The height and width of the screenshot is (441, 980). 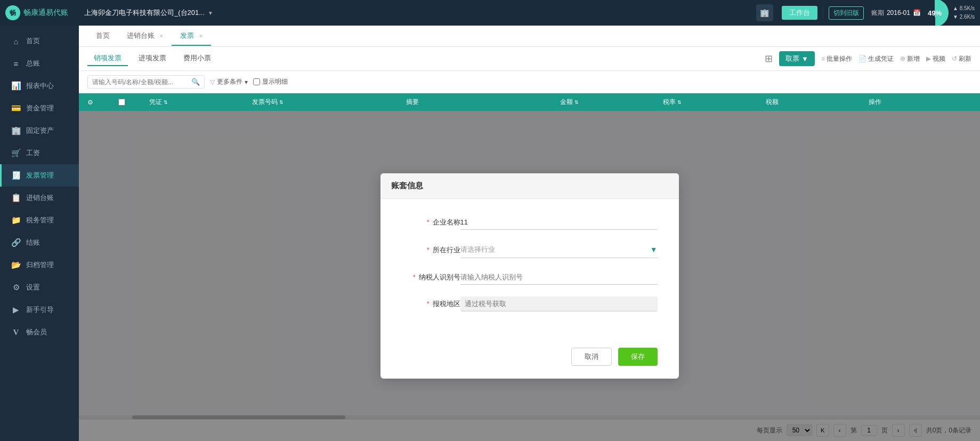 What do you see at coordinates (16, 243) in the screenshot?
I see `settlement-icon: 🔗` at bounding box center [16, 243].